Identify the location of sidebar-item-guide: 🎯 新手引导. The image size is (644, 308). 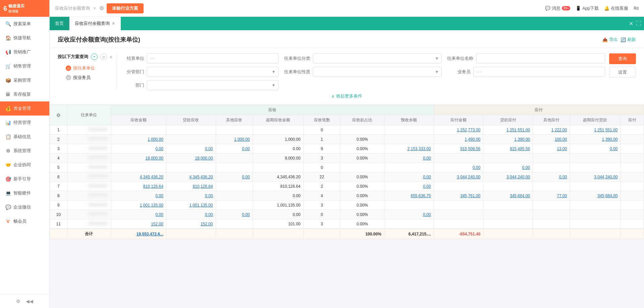
(25, 179).